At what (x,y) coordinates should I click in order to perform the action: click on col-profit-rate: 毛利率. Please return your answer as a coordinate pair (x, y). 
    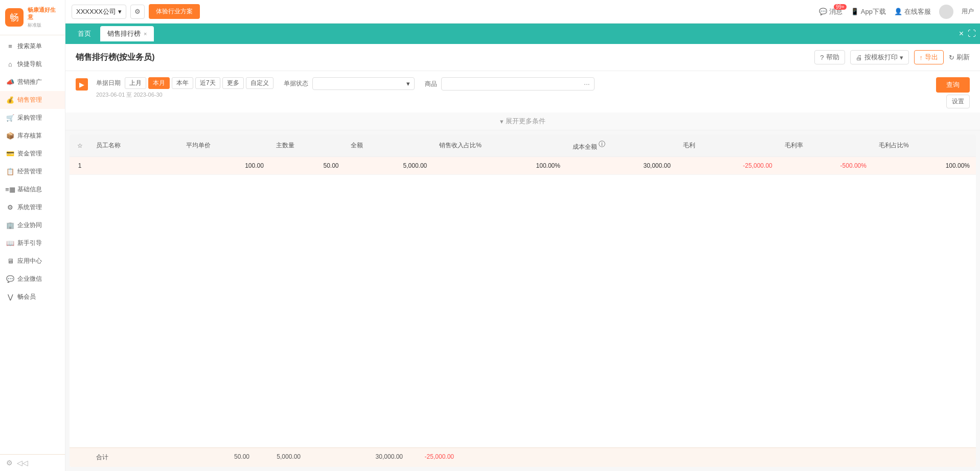
    Looking at the image, I should click on (826, 146).